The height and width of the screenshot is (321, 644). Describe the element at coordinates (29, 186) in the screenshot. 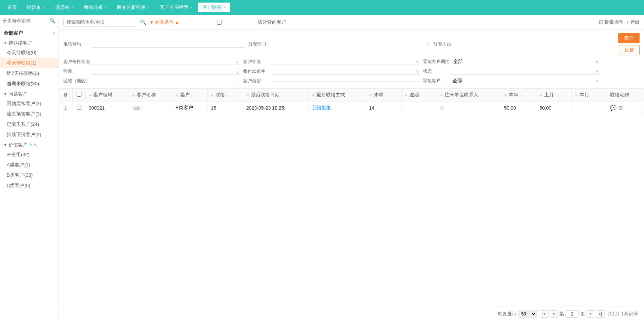

I see `sidebar-item-class-c: C类客户(6)` at that location.